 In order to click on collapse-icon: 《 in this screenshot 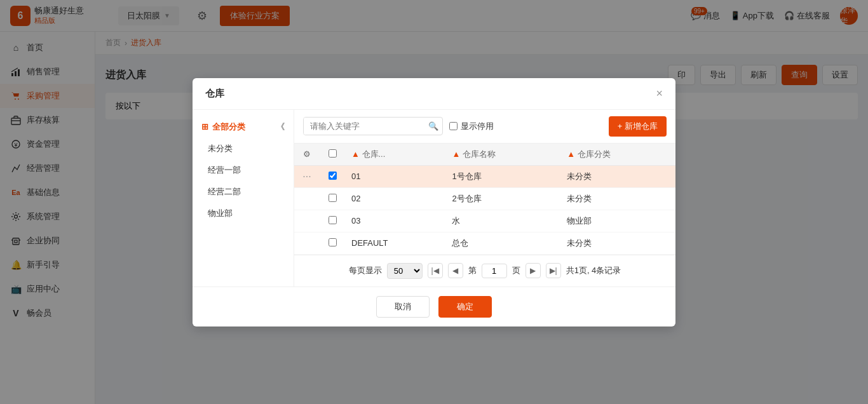, I will do `click(281, 127)`.